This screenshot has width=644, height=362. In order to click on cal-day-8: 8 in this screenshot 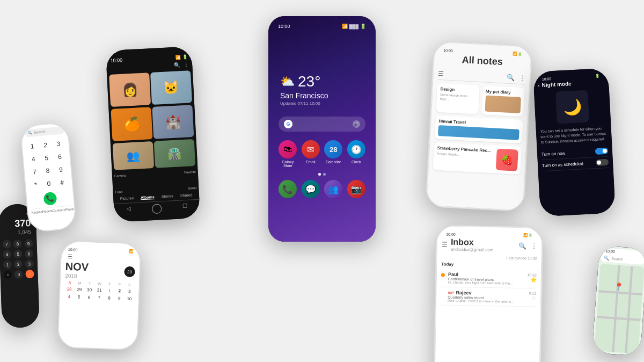, I will do `click(109, 298)`.